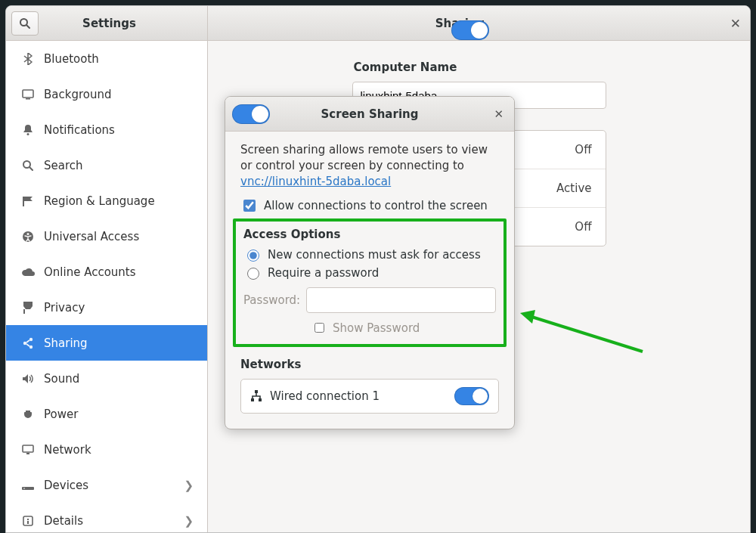  I want to click on networks-title: Networks, so click(370, 364).